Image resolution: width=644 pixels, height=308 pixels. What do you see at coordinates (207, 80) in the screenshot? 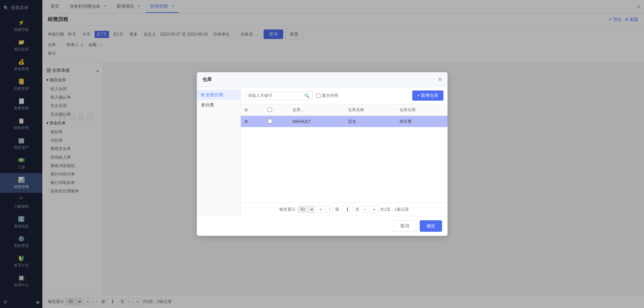
I see `modal-title: 仓库` at bounding box center [207, 80].